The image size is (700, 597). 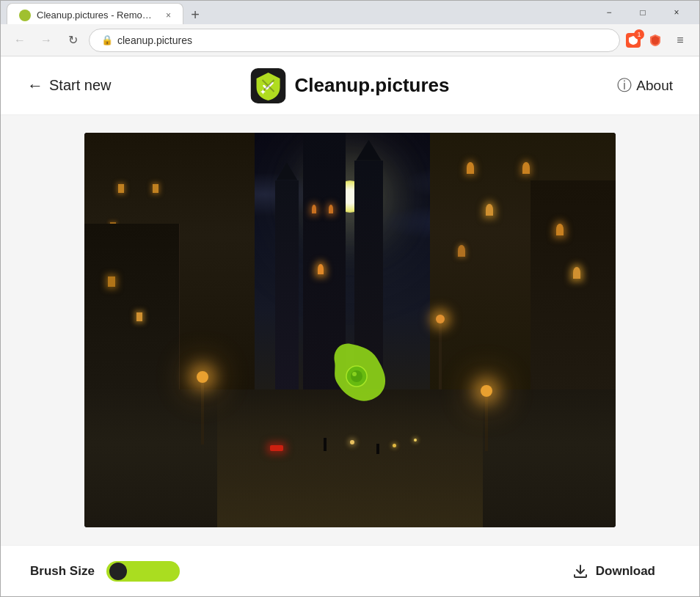 What do you see at coordinates (360, 373) in the screenshot?
I see `brush-mask-overlay` at bounding box center [360, 373].